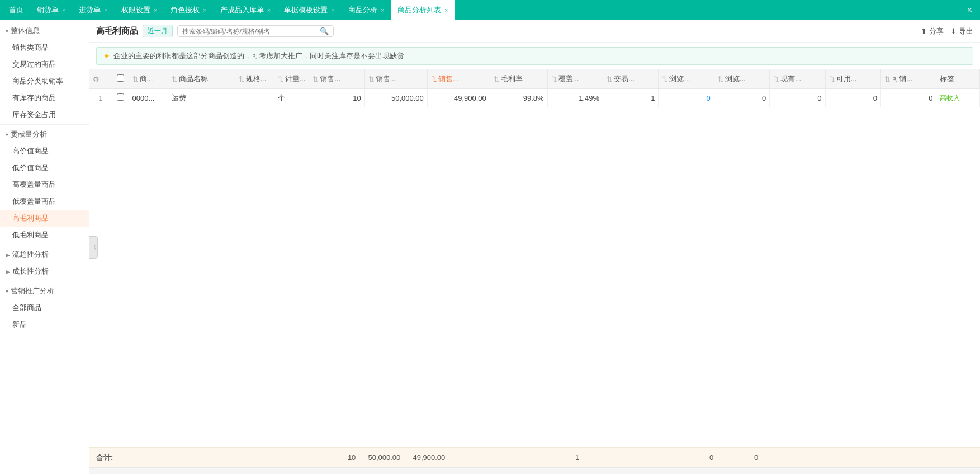  Describe the element at coordinates (458, 98) in the screenshot. I see `cell-sales3: 49,900.00` at that location.